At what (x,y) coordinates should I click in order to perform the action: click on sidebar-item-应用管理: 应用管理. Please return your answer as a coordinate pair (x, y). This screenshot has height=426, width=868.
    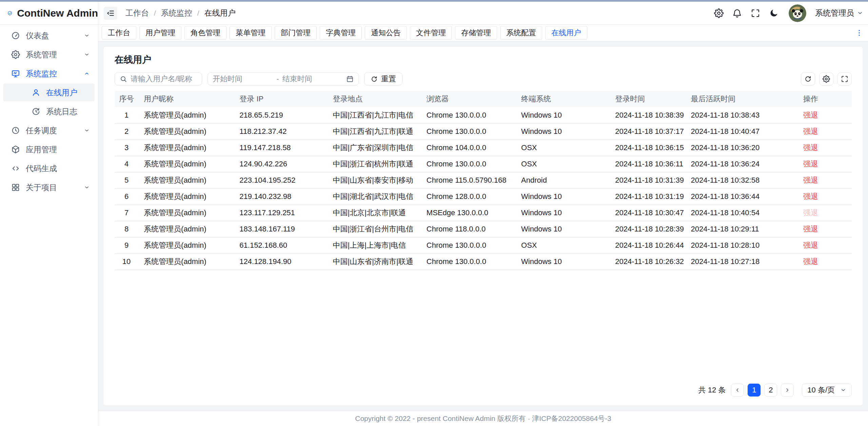
    Looking at the image, I should click on (49, 149).